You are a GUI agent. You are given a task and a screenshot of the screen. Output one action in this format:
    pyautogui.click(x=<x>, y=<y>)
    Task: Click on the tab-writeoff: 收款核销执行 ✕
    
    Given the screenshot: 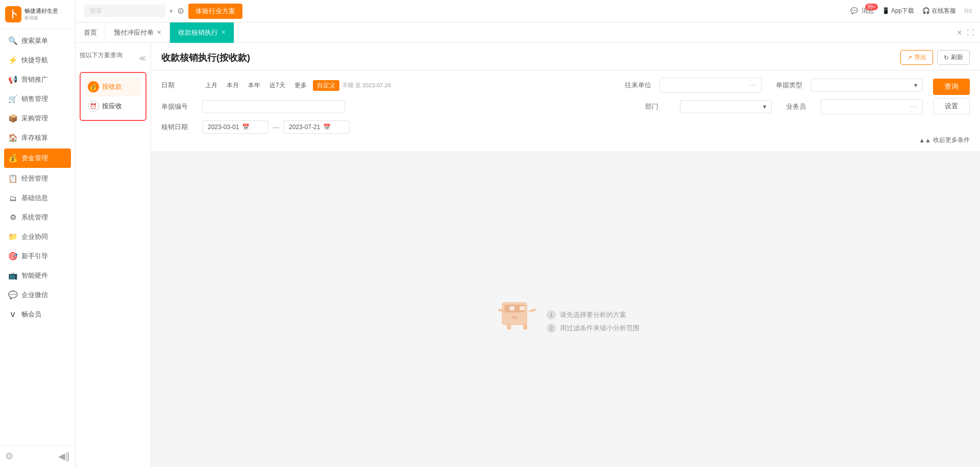 What is the action you would take?
    pyautogui.click(x=202, y=33)
    